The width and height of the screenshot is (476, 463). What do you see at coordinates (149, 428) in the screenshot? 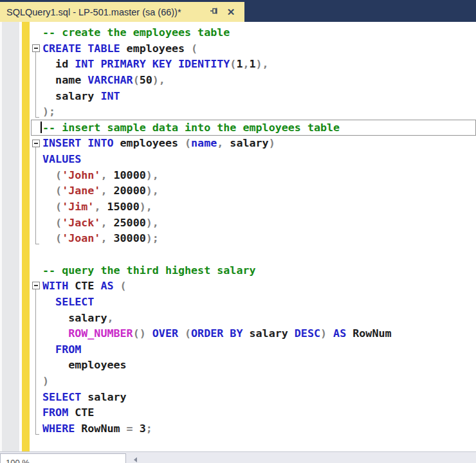
I see `token-operator: ;` at bounding box center [149, 428].